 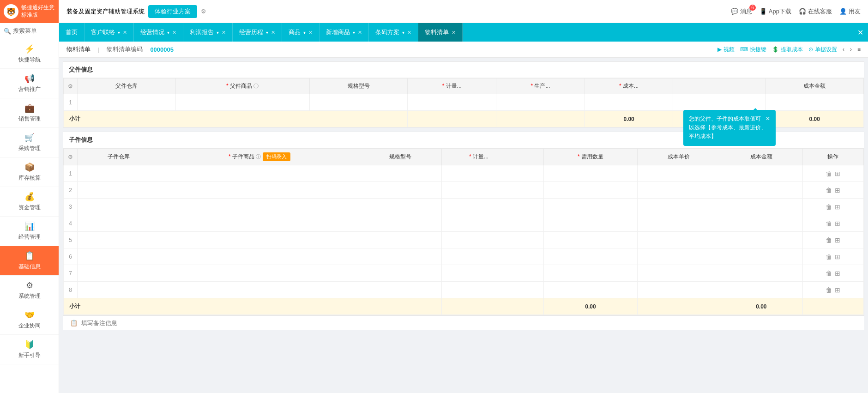 I want to click on child-row-4-qty, so click(x=591, y=224).